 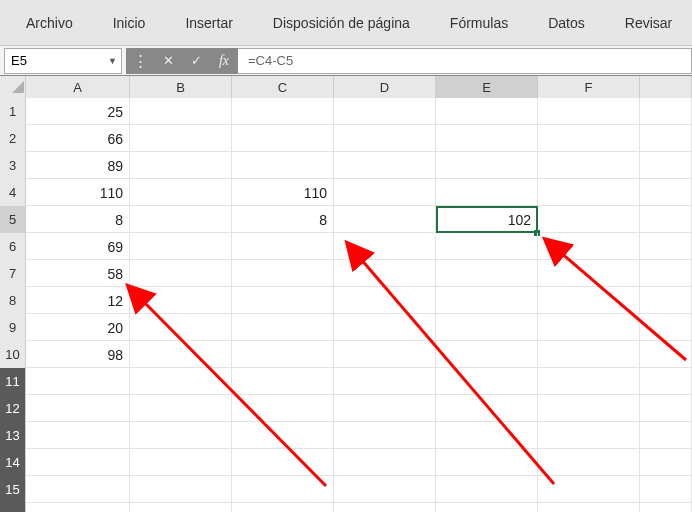 I want to click on cell-D9, so click(x=385, y=328).